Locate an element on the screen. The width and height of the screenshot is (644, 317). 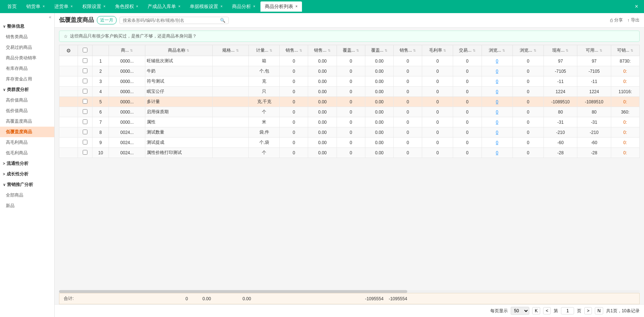
share-button: ⎙ 分享 is located at coordinates (616, 20).